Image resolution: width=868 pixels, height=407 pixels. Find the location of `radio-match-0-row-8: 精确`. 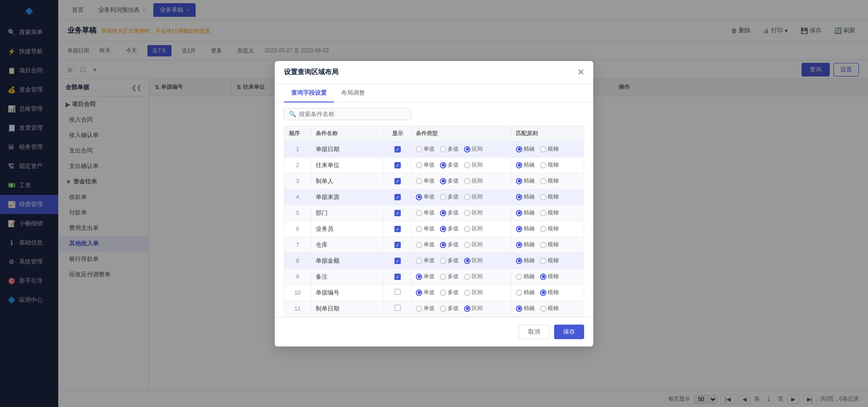

radio-match-0-row-8: 精确 is located at coordinates (525, 260).